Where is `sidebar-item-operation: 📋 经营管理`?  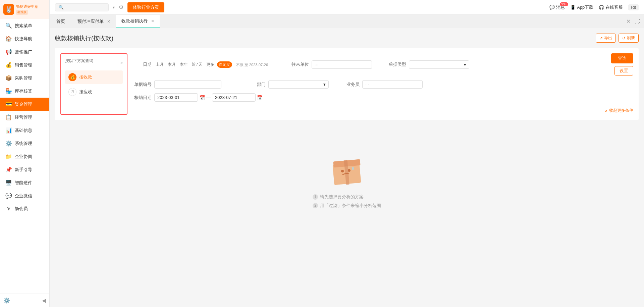 sidebar-item-operation: 📋 经营管理 is located at coordinates (25, 117).